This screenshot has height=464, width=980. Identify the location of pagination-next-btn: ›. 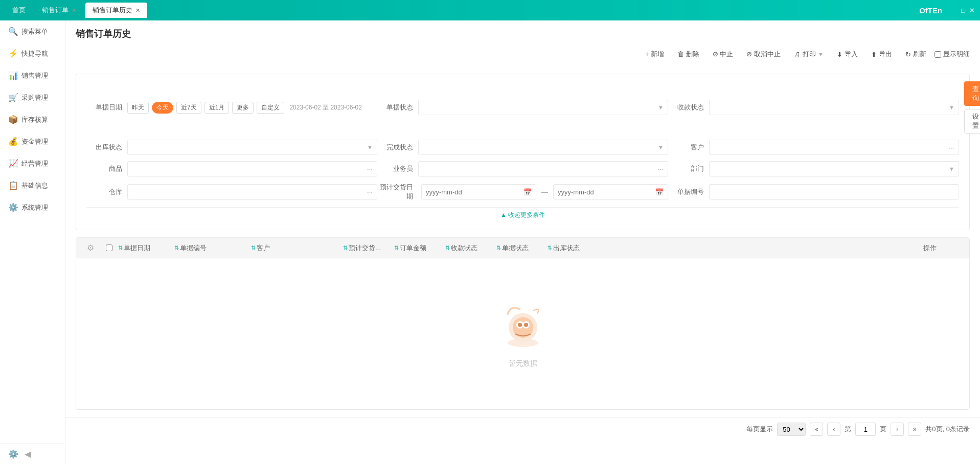
(897, 429).